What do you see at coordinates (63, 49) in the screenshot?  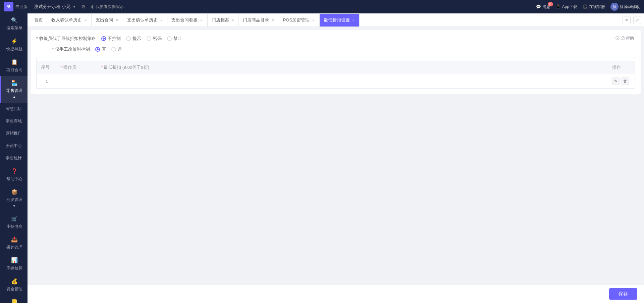 I see `manual-price-label: * 仅手工改价时控制` at bounding box center [63, 49].